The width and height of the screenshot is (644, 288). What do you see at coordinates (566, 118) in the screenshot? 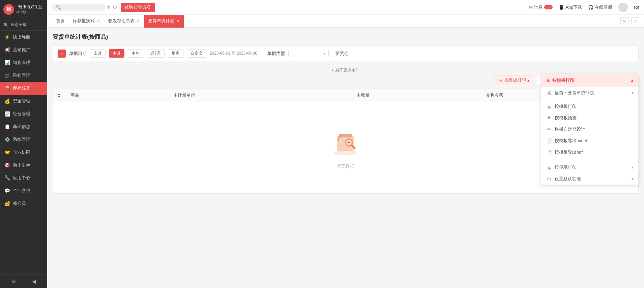
I see `dropdown-item-template-preview-label: 按模板预览` at bounding box center [566, 118].